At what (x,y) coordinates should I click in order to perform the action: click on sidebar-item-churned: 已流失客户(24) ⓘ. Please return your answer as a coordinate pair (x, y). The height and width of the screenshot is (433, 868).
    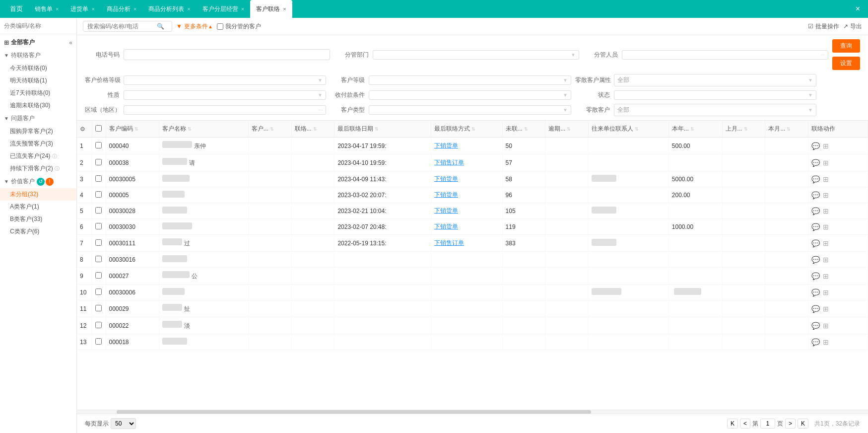
    Looking at the image, I should click on (38, 156).